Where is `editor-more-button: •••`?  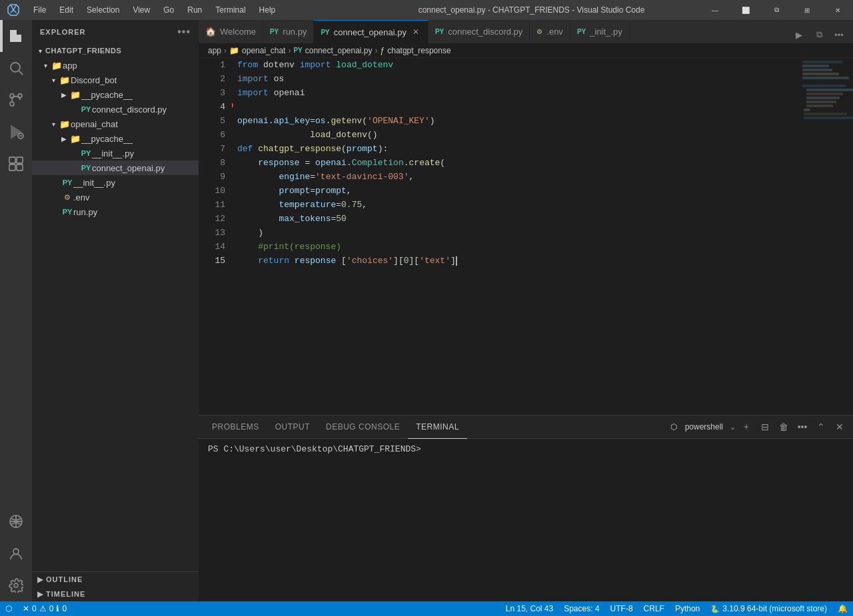
editor-more-button: ••• is located at coordinates (839, 35).